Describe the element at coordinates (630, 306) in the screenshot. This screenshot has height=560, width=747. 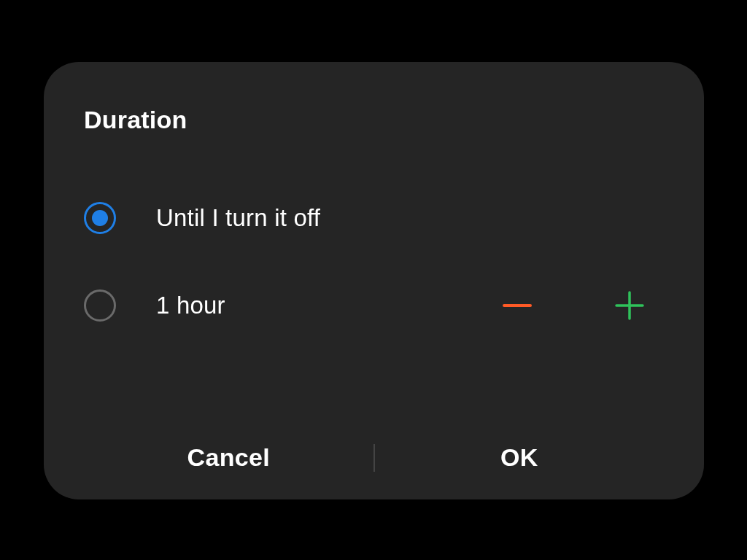
I see `plus-icon` at that location.